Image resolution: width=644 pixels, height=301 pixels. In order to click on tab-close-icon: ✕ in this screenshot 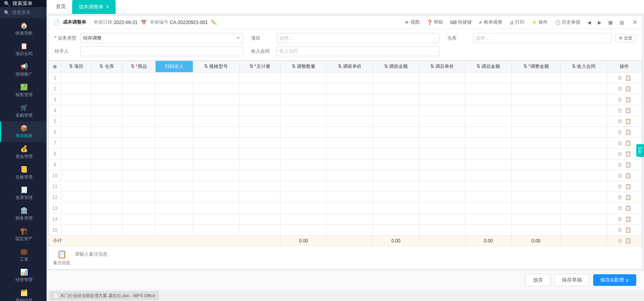, I will do `click(108, 7)`.